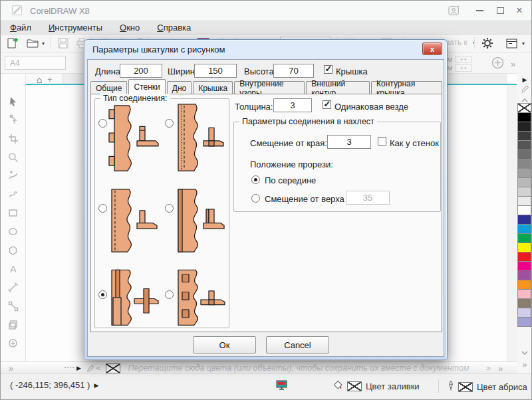 This screenshot has width=532, height=400. Describe the element at coordinates (525, 364) in the screenshot. I see `palette-expand-icon: »` at that location.